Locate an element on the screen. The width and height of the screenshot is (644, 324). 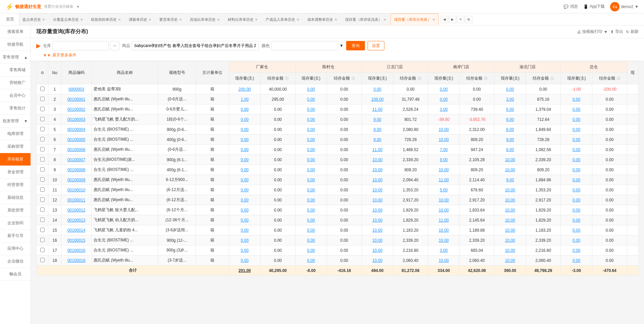
tab-close-btn: ✕ is located at coordinates (461, 19).